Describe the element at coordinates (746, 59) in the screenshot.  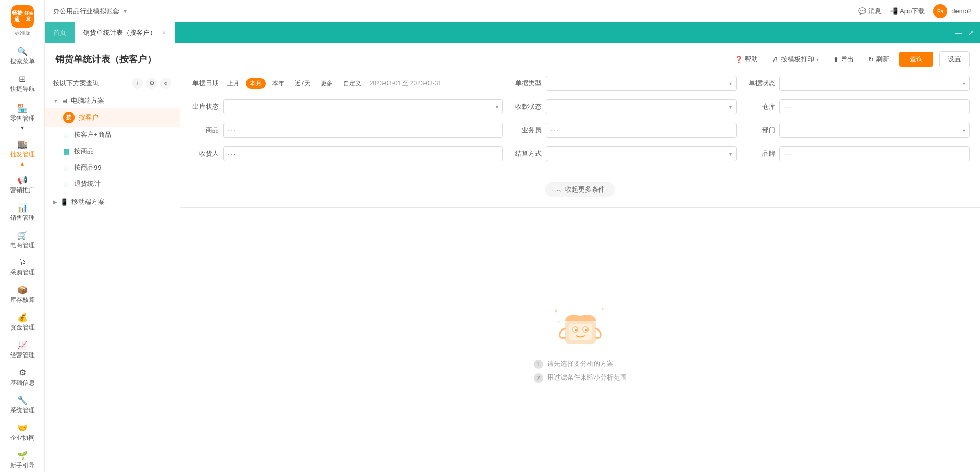
I see `help-button: ❓ 帮助` at that location.